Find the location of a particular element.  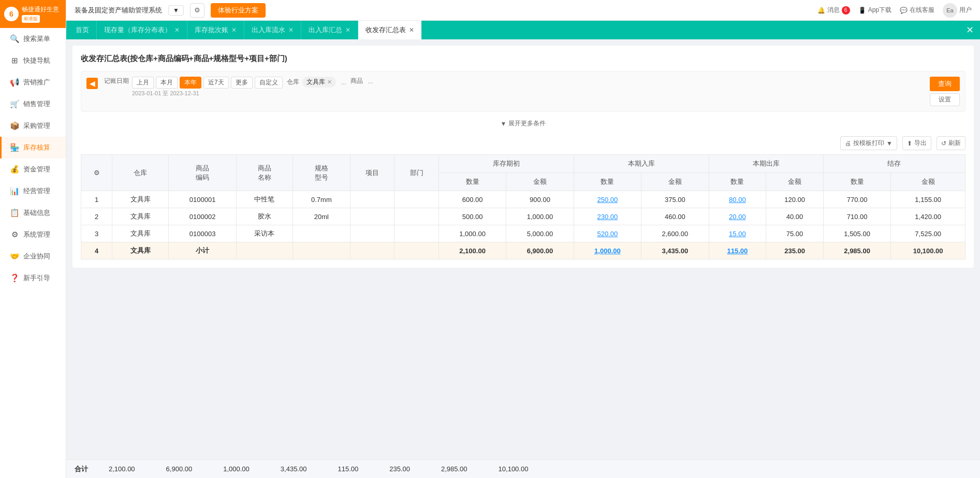

user-name-label: 用户 is located at coordinates (966, 10).